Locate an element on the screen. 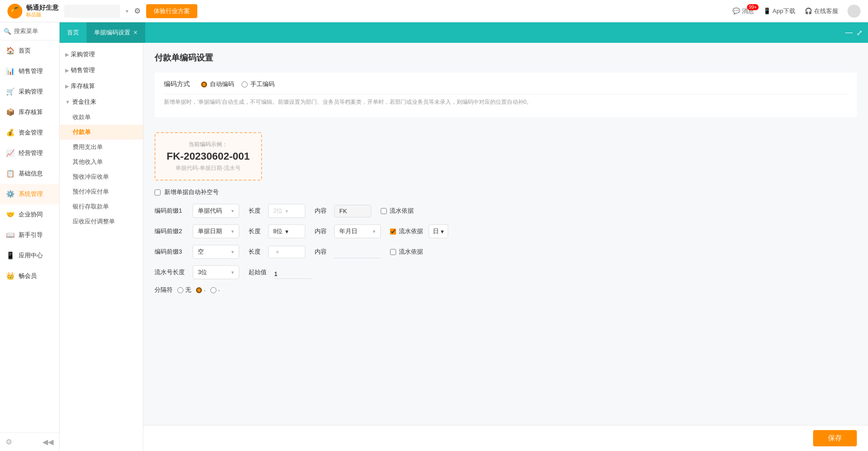 Image resolution: width=868 pixels, height=451 pixels. nav-child-pre-collection: 预收冲应收单 is located at coordinates (101, 177).